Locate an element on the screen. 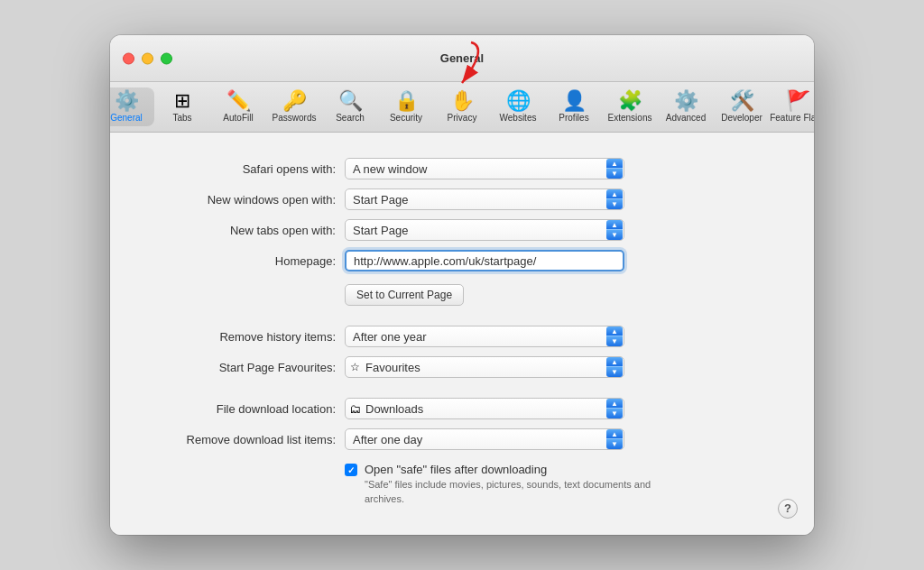 This screenshot has height=570, width=924. toolbar: ⚙️ General ⊞ Tabs ✏️ AutoFill 🔑 Password… is located at coordinates (462, 107).